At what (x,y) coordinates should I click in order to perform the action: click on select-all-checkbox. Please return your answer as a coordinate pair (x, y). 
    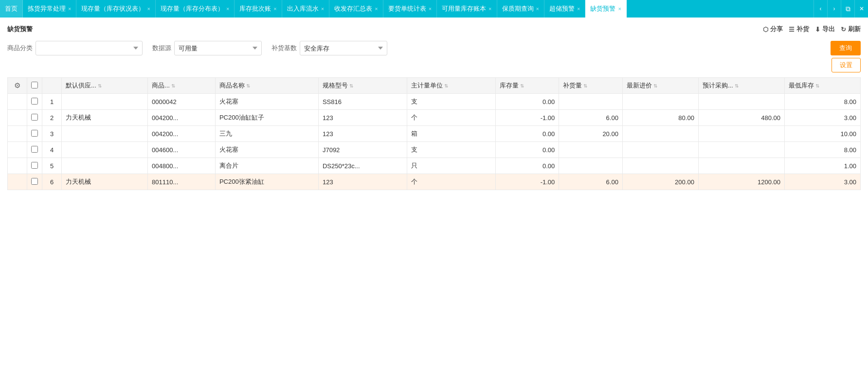
    Looking at the image, I should click on (35, 85).